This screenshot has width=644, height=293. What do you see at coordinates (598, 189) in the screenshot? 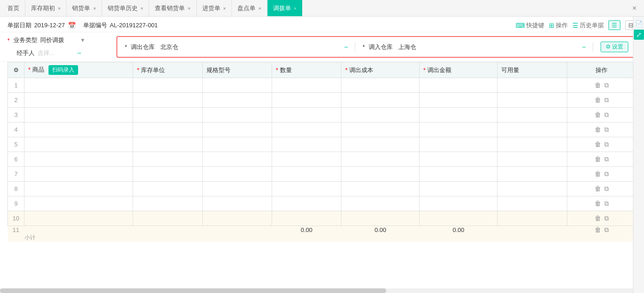
I see `row-delete-icon-8: 🗑` at bounding box center [598, 189].